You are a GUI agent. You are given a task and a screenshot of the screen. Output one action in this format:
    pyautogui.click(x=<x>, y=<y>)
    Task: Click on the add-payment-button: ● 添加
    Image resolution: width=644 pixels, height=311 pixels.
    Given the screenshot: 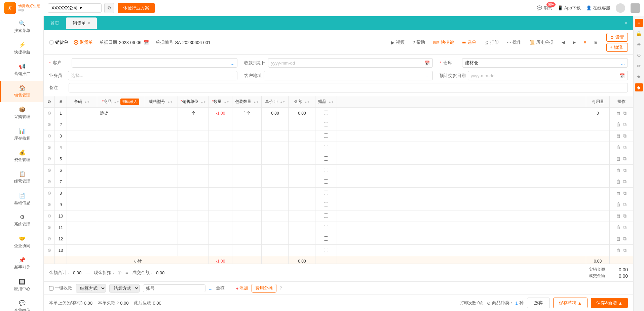 What is the action you would take?
    pyautogui.click(x=242, y=288)
    